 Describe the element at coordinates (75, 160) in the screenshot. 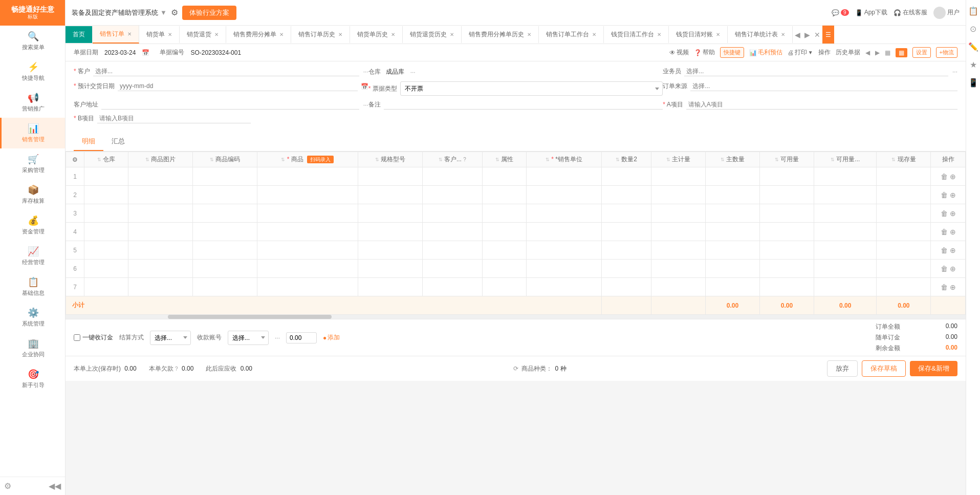

I see `column-settings-icon: ⚙` at that location.